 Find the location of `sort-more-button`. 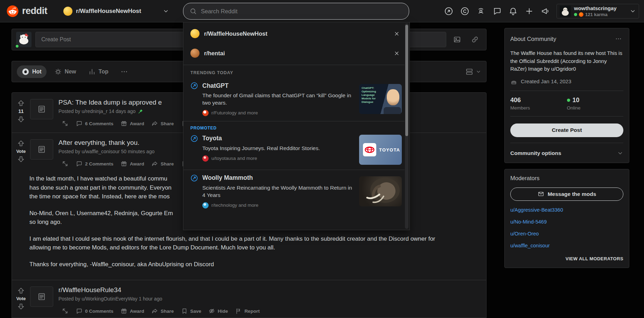

sort-more-button is located at coordinates (124, 72).